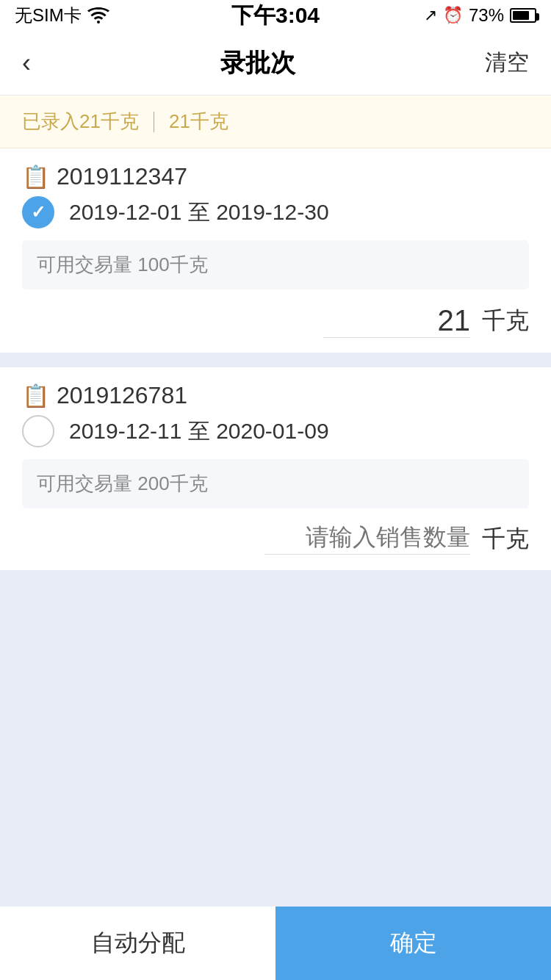 Image resolution: width=551 pixels, height=980 pixels. What do you see at coordinates (122, 483) in the screenshot?
I see `batch-avail-text-2: 可用交易量 200千克` at bounding box center [122, 483].